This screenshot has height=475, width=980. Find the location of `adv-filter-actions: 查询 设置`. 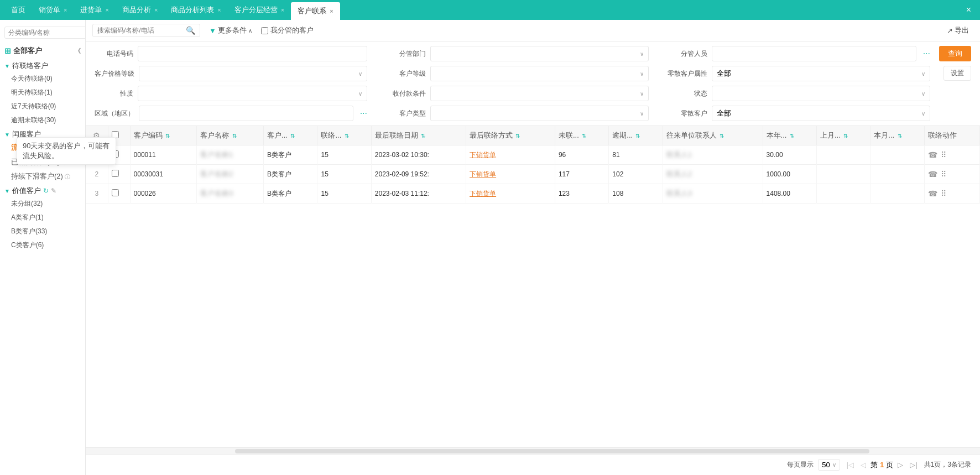

adv-filter-actions: 查询 设置 is located at coordinates (955, 63).